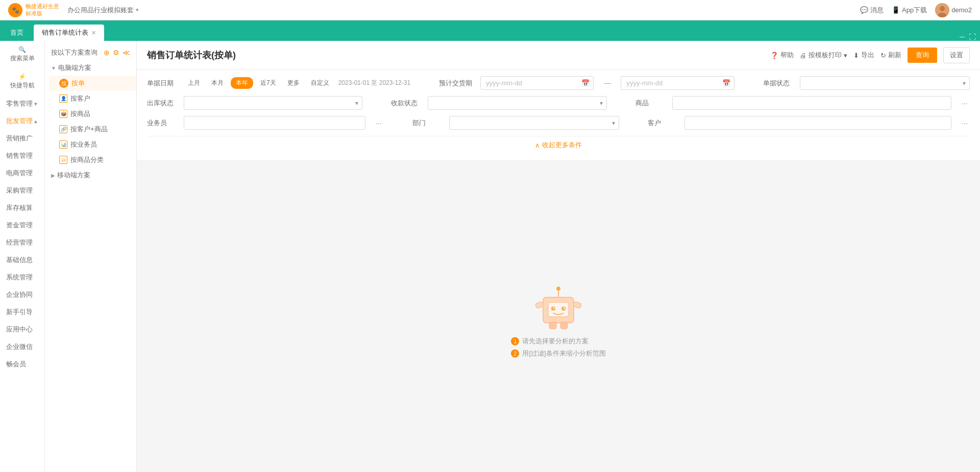  I want to click on logo-text: 畅捷通好生意 标准版, so click(42, 10).